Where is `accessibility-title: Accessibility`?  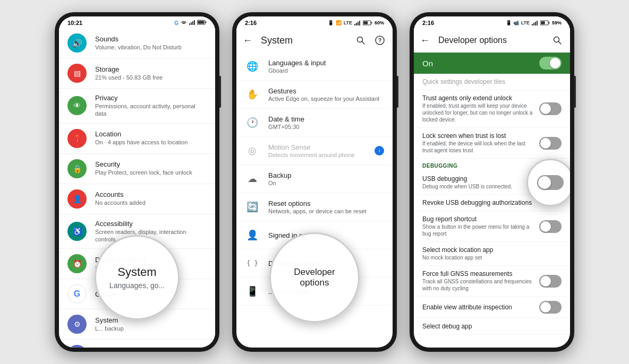
accessibility-title: Accessibility is located at coordinates (151, 224).